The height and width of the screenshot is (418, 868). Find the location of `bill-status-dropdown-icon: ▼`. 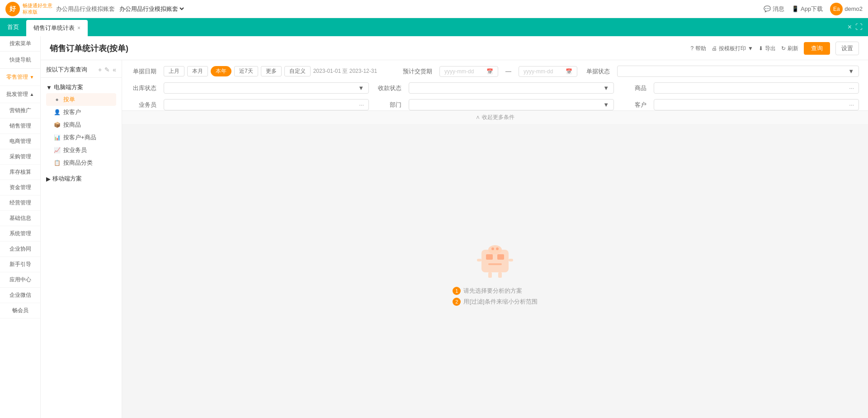

bill-status-dropdown-icon: ▼ is located at coordinates (851, 71).